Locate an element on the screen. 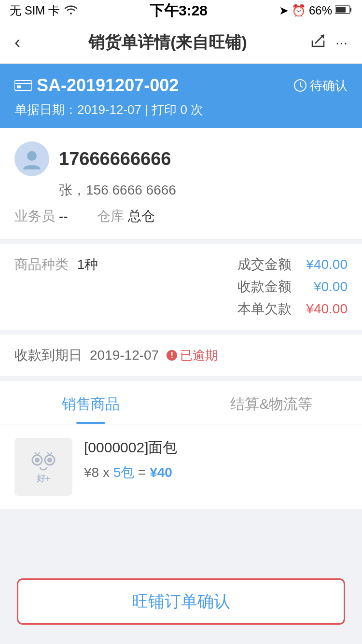 The width and height of the screenshot is (362, 644). customer-phone: 17666666666 is located at coordinates (115, 159).